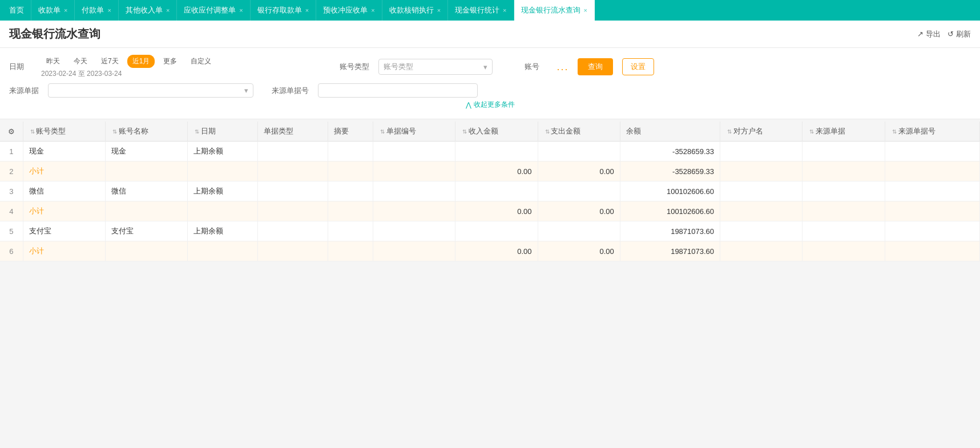  What do you see at coordinates (350, 131) in the screenshot?
I see `col-header-summary: 摘要` at bounding box center [350, 131].